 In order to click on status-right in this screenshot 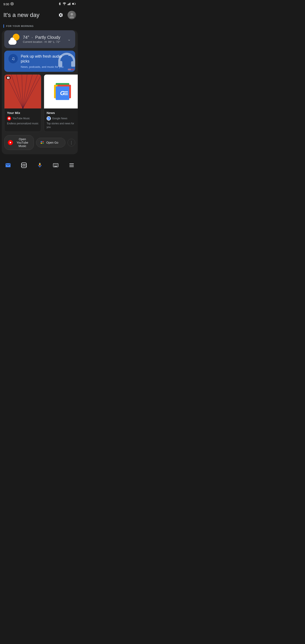, I will do `click(67, 4)`.